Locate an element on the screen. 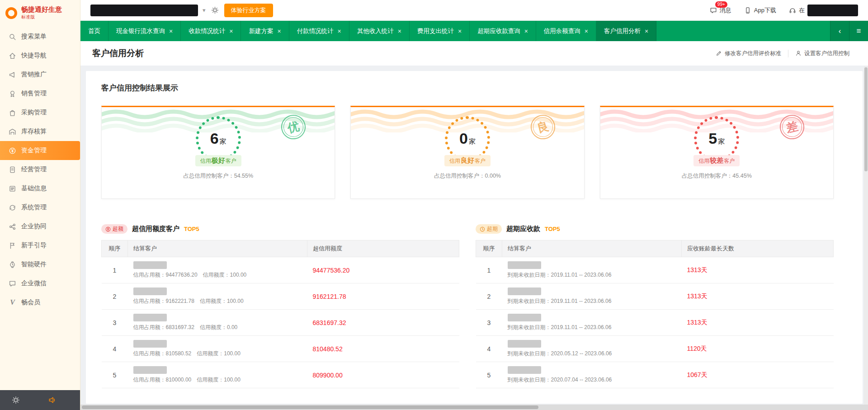 The width and height of the screenshot is (868, 410). sidebar-item-wechat: 企业微信 is located at coordinates (40, 283).